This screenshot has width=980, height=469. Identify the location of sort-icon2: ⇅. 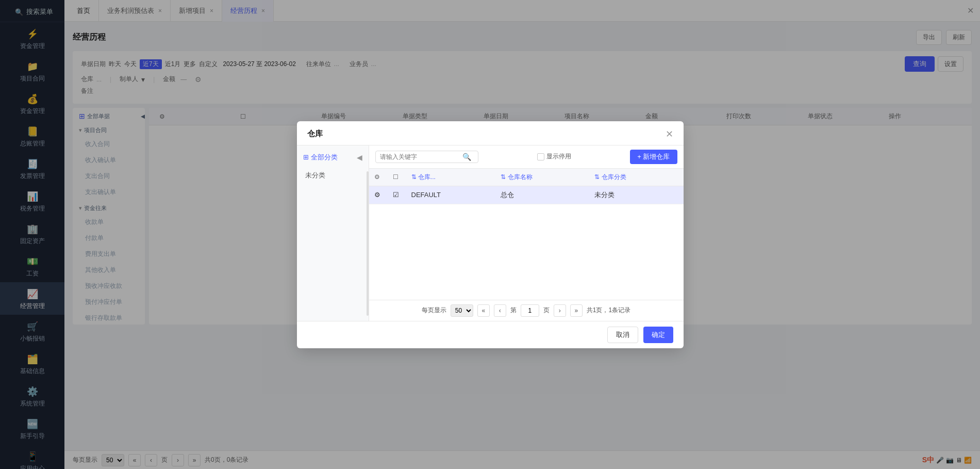
(503, 177).